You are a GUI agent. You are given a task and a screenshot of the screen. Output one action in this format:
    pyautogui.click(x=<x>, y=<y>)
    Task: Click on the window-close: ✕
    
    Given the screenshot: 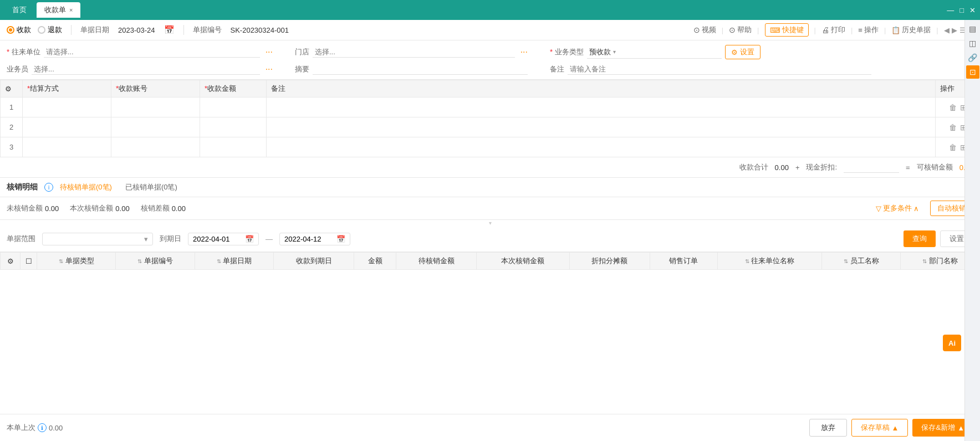 What is the action you would take?
    pyautogui.click(x=972, y=10)
    